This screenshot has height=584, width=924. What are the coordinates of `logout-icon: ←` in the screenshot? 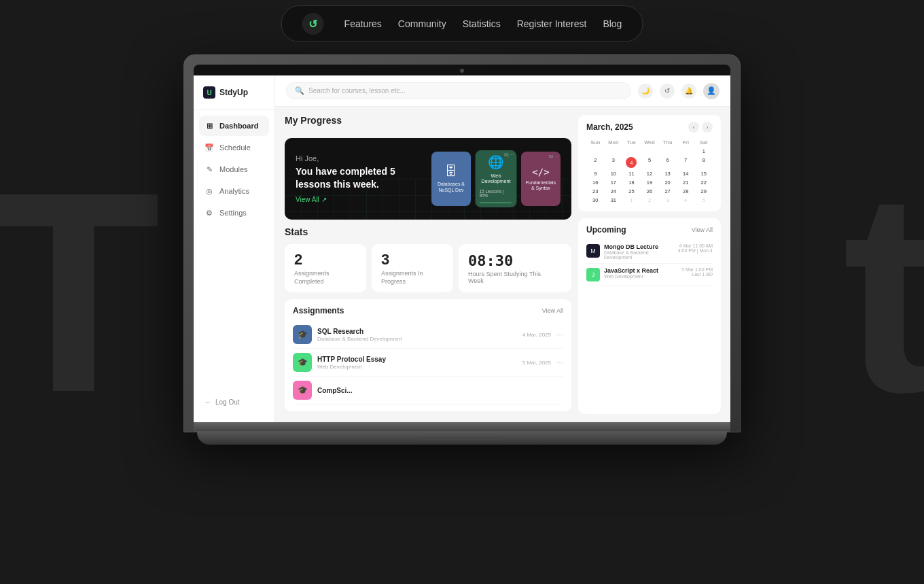 It's located at (208, 402).